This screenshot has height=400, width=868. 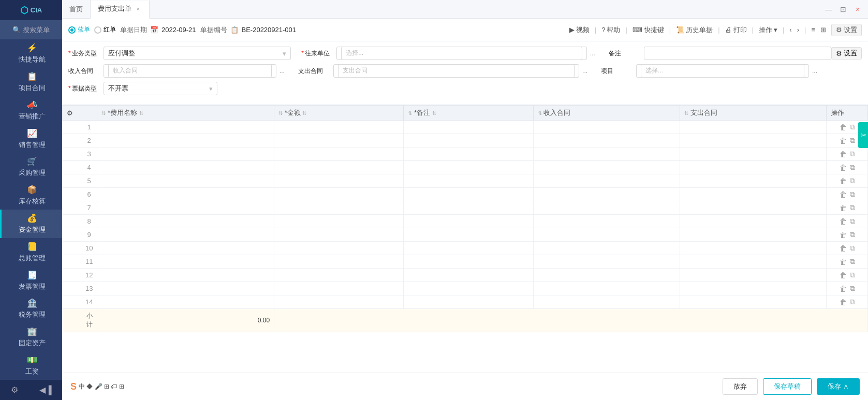 I want to click on save-draft-button: 保存草稿, so click(x=787, y=387).